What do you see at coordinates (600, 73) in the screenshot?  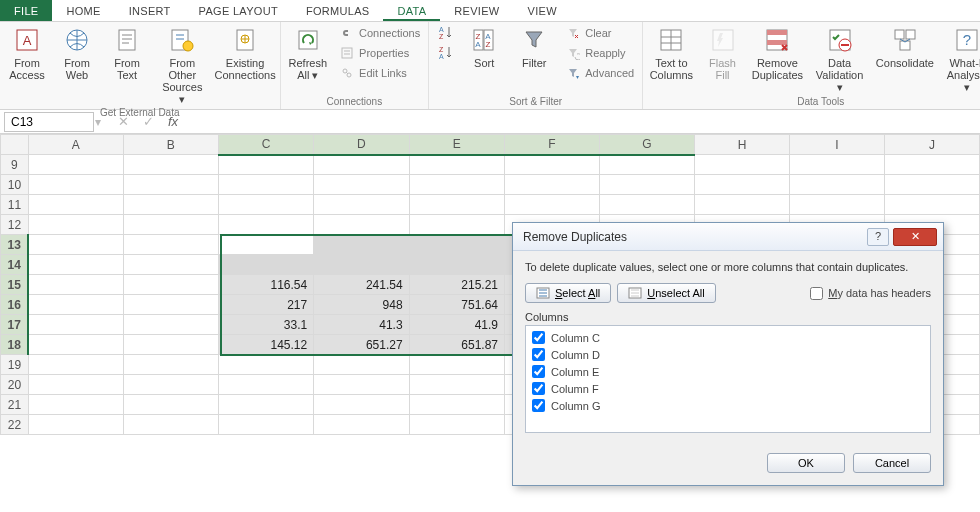 I see `advanced-filter-button: Advanced` at bounding box center [600, 73].